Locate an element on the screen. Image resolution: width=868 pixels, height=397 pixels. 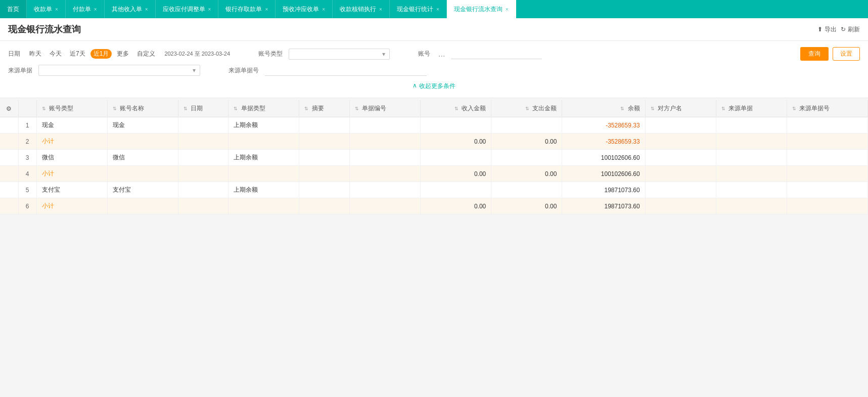
col-summary: ⇅ 摘要 is located at coordinates (325, 109).